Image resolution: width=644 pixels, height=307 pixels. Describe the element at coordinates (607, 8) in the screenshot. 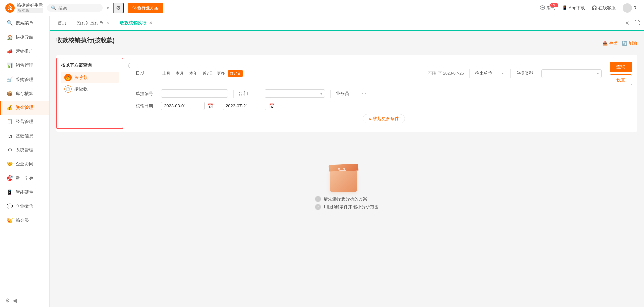

I see `online-service-label: 在线客服` at that location.